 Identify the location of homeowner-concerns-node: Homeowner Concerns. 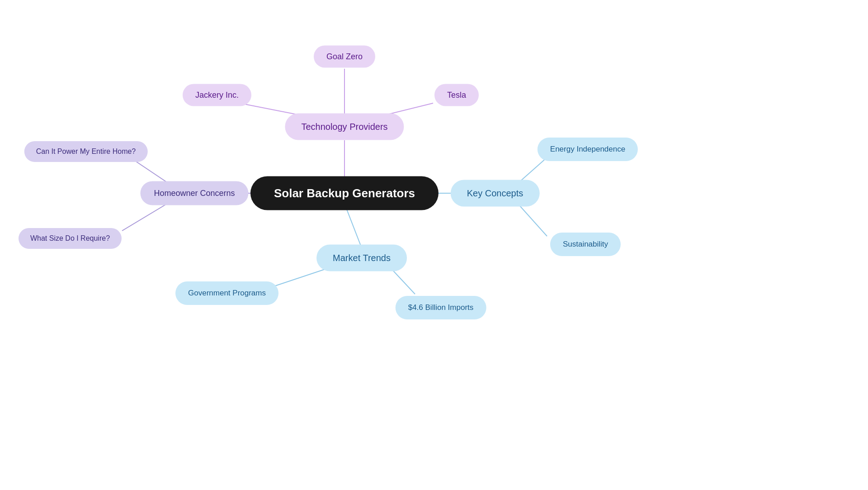
(194, 194).